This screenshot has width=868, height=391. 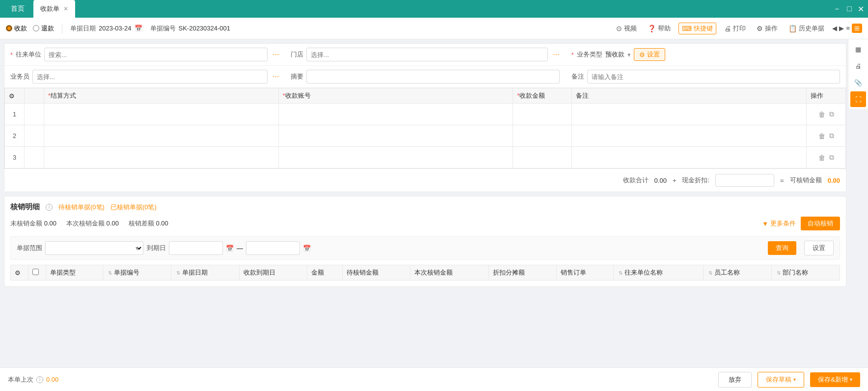 What do you see at coordinates (54, 9) in the screenshot?
I see `tab-receipt: 收款单 ✕` at bounding box center [54, 9].